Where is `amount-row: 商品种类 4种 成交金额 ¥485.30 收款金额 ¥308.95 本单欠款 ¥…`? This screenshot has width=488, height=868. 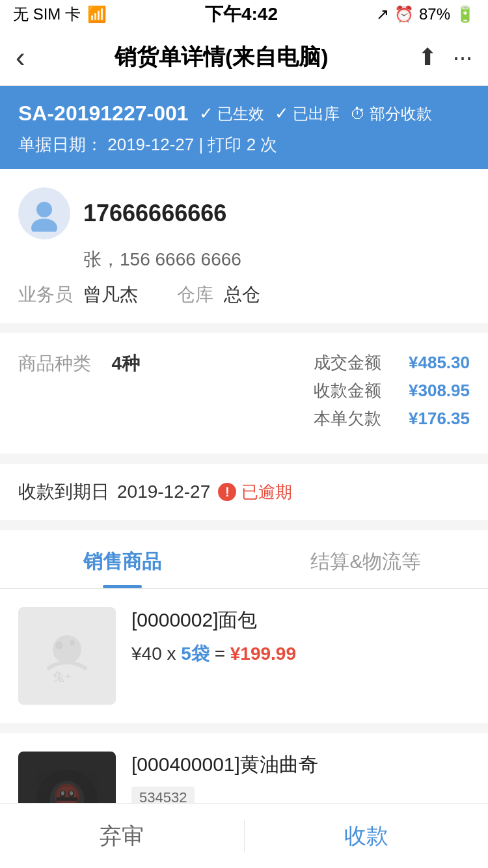
amount-row: 商品种类 4种 成交金额 ¥485.30 收款金额 ¥308.95 本单欠款 ¥… is located at coordinates (244, 393).